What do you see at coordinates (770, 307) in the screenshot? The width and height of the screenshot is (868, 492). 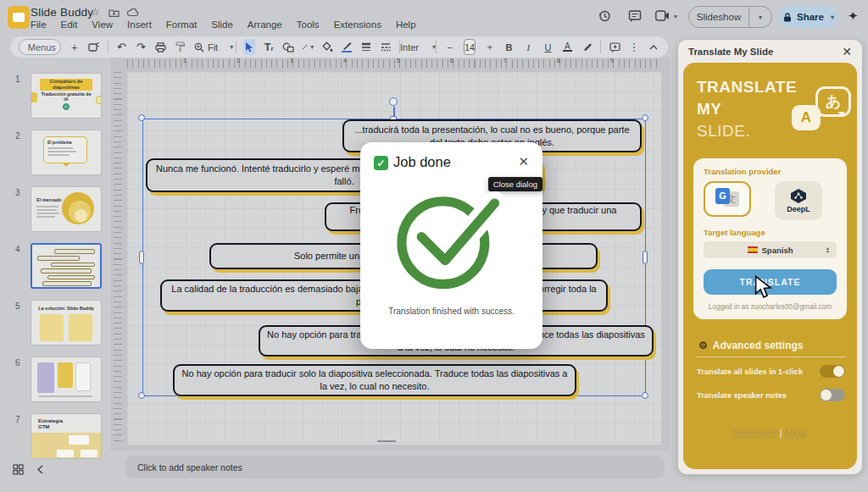 I see `logged-in-status: Logged in as zuocharles00@gmail.com` at bounding box center [770, 307].